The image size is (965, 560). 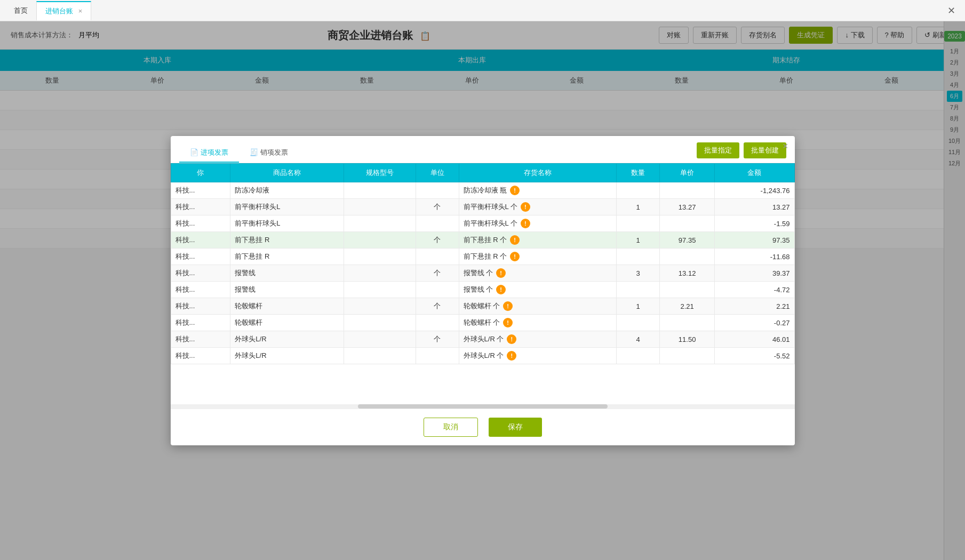 I want to click on col-company: 你, so click(x=201, y=173).